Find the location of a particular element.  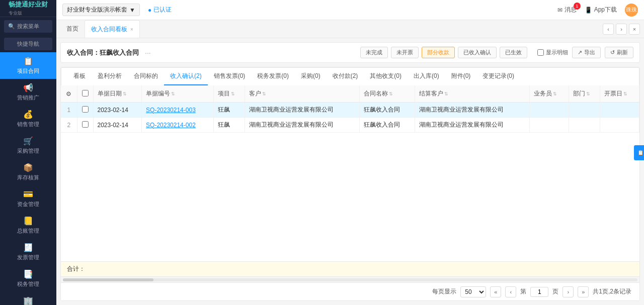

side-action-btn: 📋 is located at coordinates (639, 153).